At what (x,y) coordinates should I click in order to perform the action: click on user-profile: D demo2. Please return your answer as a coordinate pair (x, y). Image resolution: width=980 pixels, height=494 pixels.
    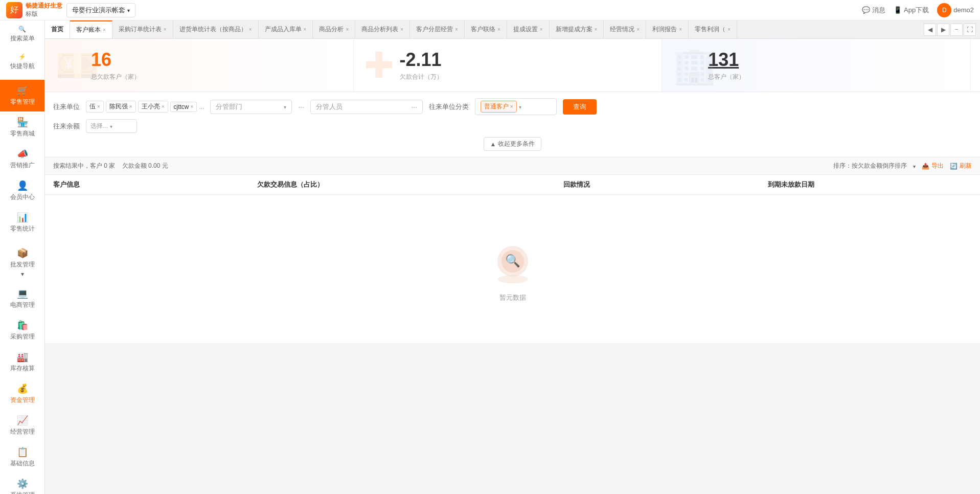
    Looking at the image, I should click on (955, 10).